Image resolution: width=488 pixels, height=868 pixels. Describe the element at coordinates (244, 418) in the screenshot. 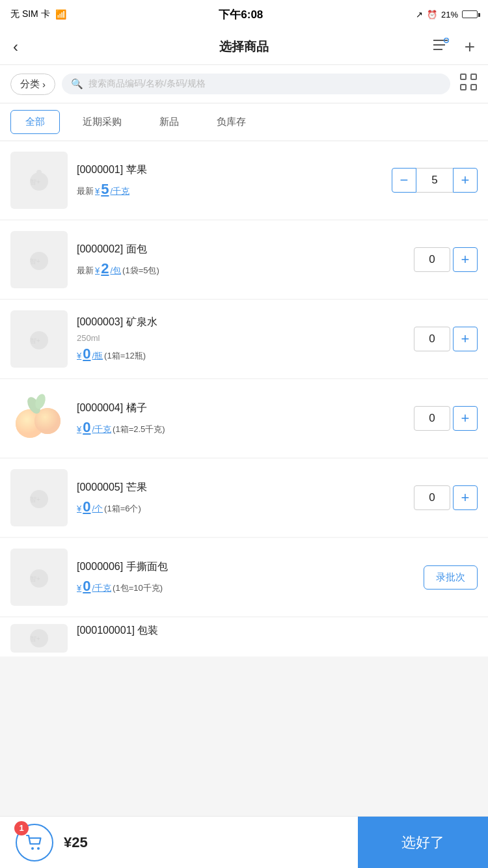

I see `table-row: [0000004] 橘子 ¥ 0 /千克 (1箱=2.5千克) +` at that location.